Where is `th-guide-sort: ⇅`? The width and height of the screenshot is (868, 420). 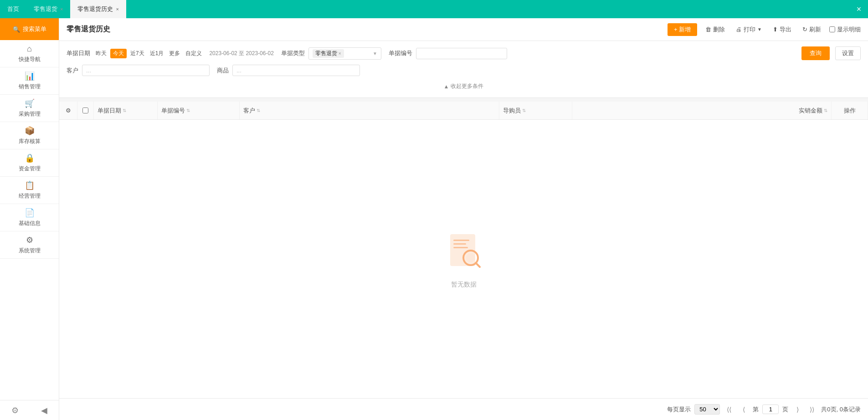
th-guide-sort: ⇅ is located at coordinates (524, 110).